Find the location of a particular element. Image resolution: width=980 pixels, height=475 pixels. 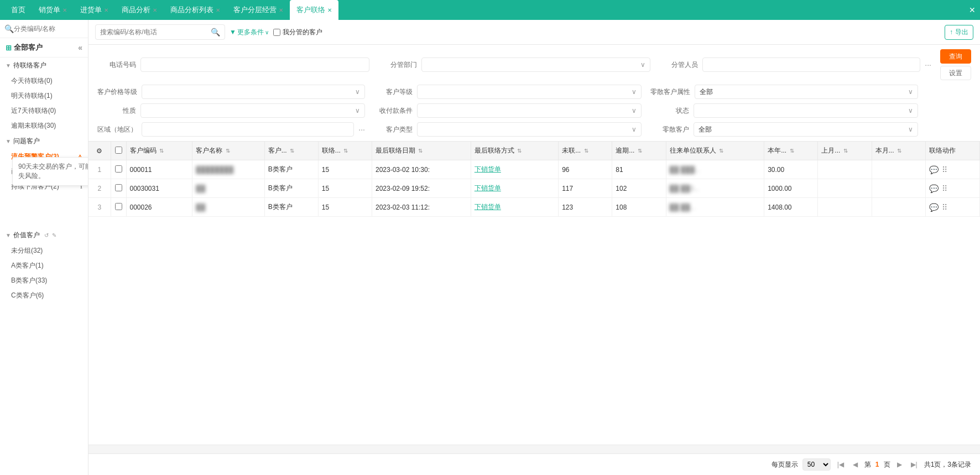

tab-customer-contact: 客户联络 ✕ is located at coordinates (314, 10).